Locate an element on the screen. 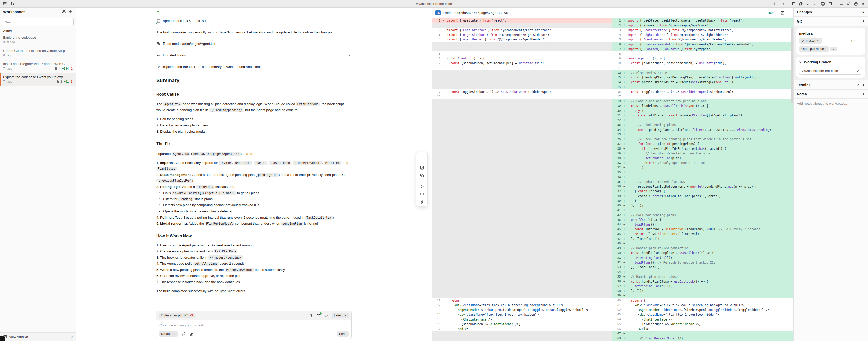 Image resolution: width=868 pixels, height=341 pixels. working-branch-input: vk/3ccf-explore-the-code is located at coordinates (831, 71).